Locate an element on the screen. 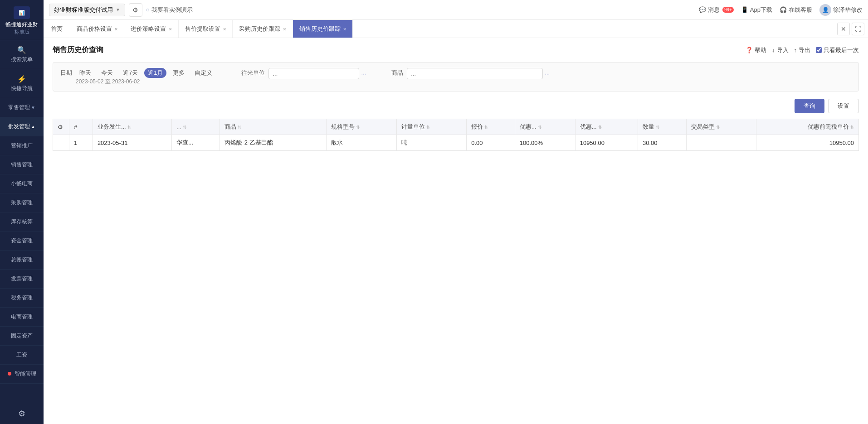 This screenshot has height=424, width=868. sidebar-item-accounts-label: 总账管理 is located at coordinates (22, 260).